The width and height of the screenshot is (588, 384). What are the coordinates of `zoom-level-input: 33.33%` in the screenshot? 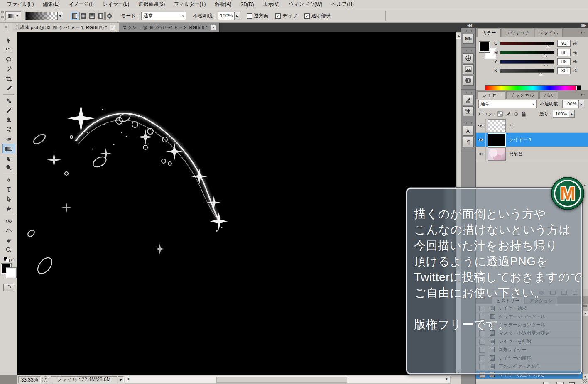 It's located at (29, 379).